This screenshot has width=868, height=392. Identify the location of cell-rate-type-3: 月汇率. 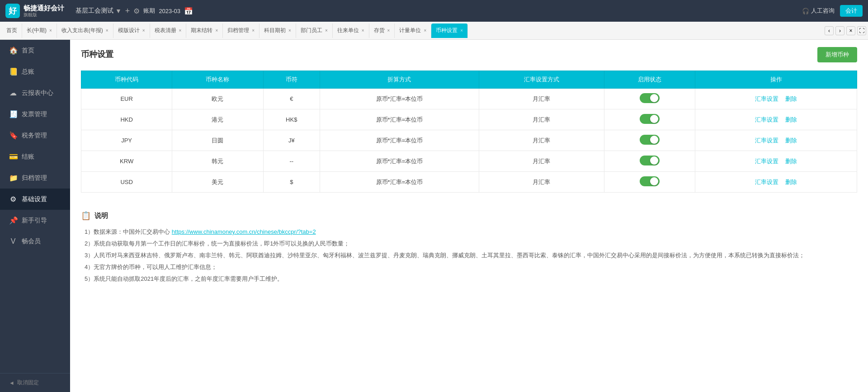
(542, 161).